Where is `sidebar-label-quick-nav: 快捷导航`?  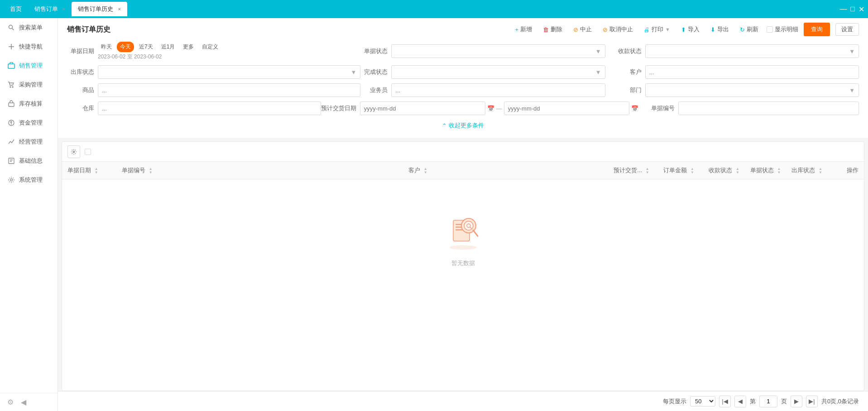 sidebar-label-quick-nav: 快捷导航 is located at coordinates (31, 47).